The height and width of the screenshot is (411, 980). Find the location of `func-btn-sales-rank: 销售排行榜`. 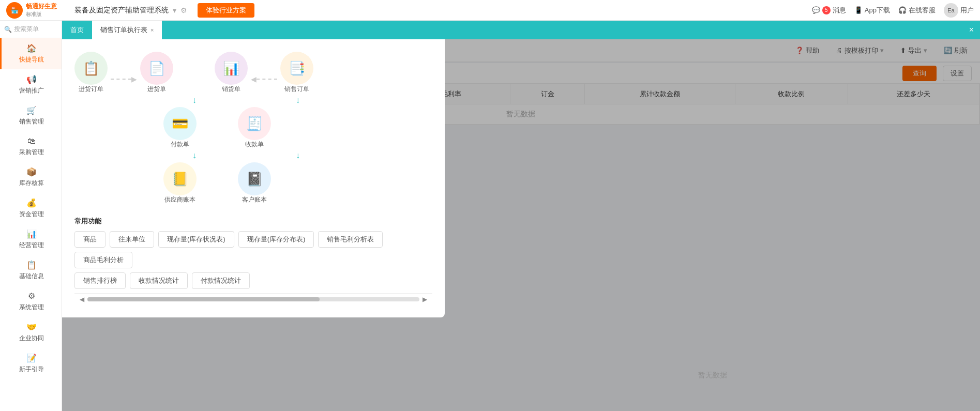

func-btn-sales-rank: 销售排行榜 is located at coordinates (100, 281).